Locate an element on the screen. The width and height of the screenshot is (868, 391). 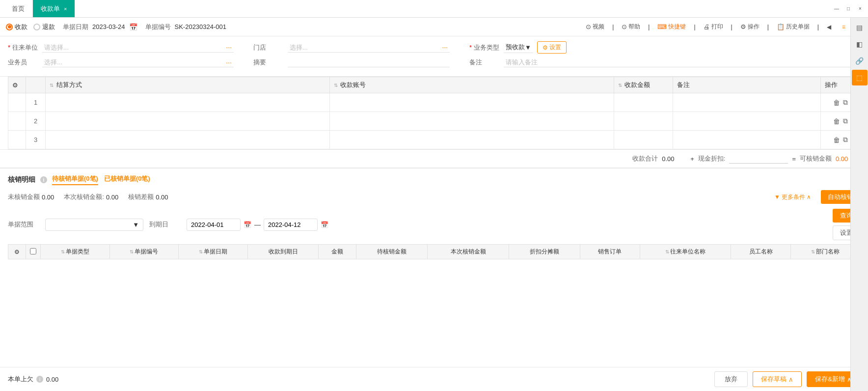
print-btn: 🖨 打印 is located at coordinates (713, 27).